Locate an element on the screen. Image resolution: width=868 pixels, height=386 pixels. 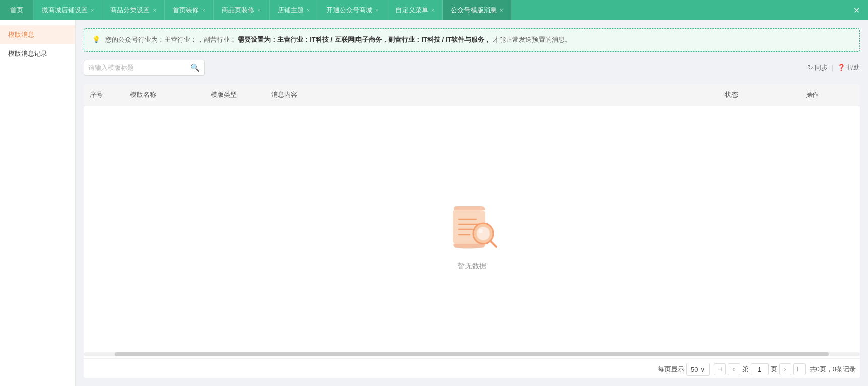
col-header-index: 序号 is located at coordinates (104, 95).